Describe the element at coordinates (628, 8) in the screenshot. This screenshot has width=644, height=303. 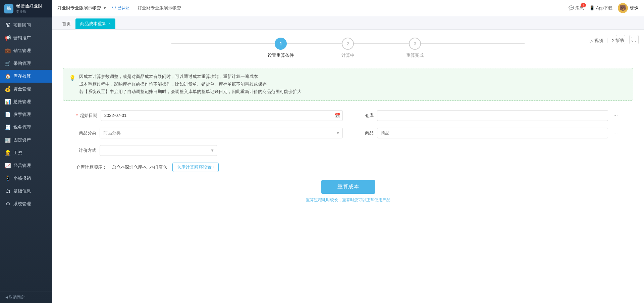
I see `user-menu: 🐻 珠珠` at that location.